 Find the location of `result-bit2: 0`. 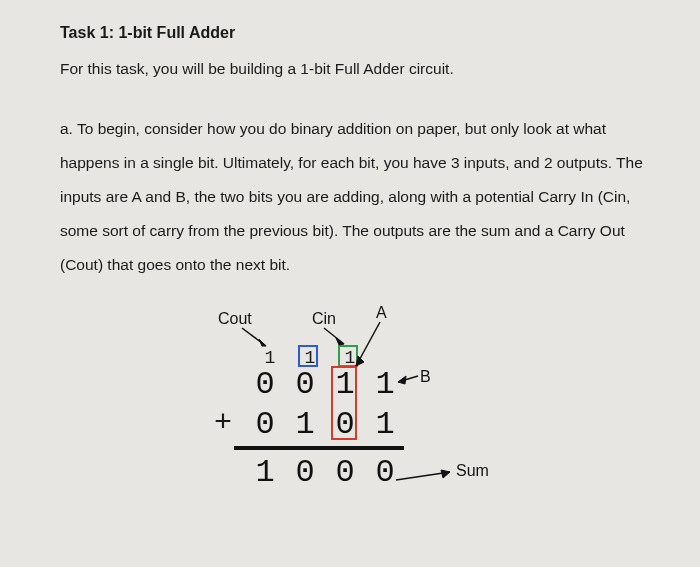

result-bit2: 0 is located at coordinates (345, 472).